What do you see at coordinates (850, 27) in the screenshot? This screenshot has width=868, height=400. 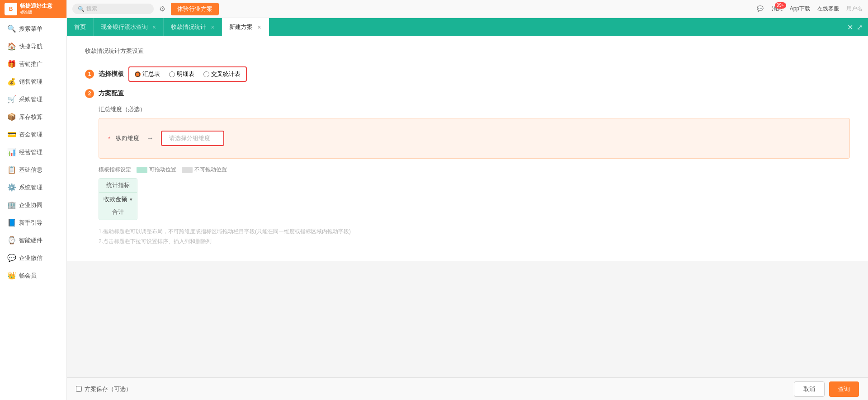 I see `tab-close-all-icon: ✕` at bounding box center [850, 27].